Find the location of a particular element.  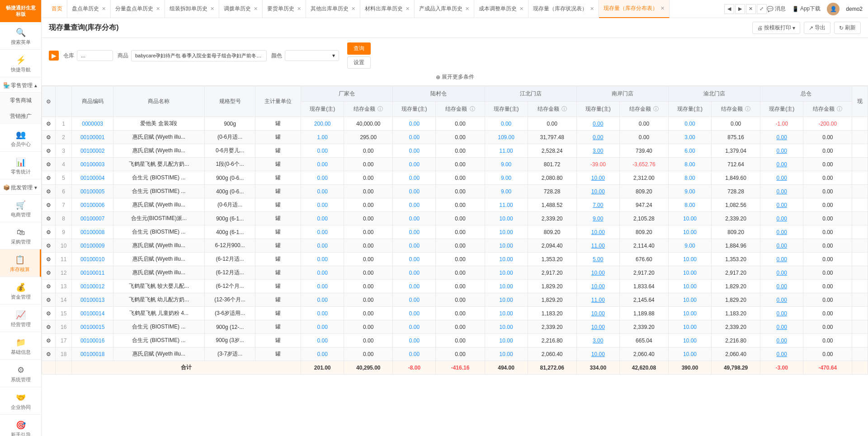

row-code: 00100018 is located at coordinates (93, 354).